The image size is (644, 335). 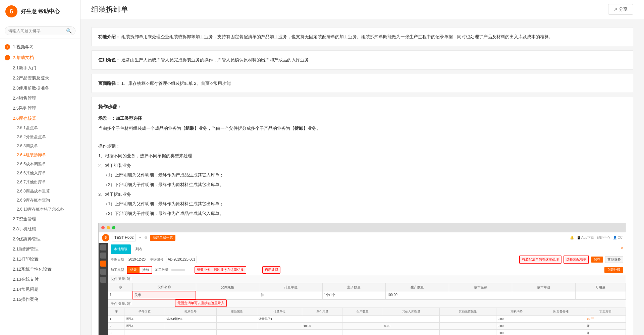 I want to click on mock-arrow: ▾, so click(x=140, y=238).